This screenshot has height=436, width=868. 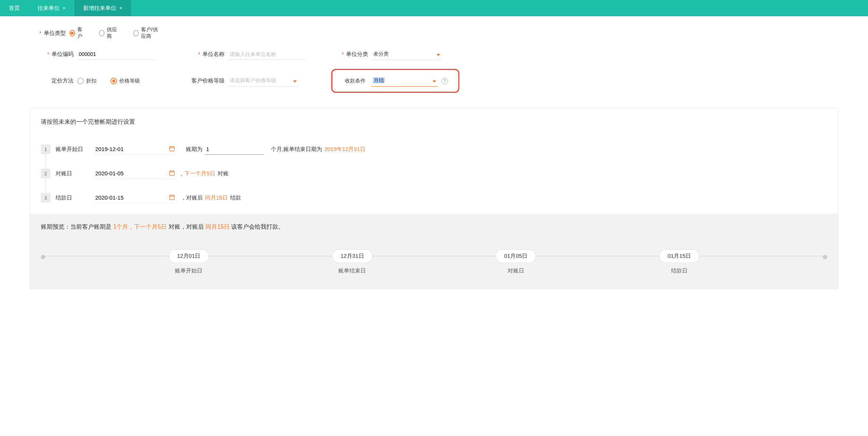 I want to click on settlement-orange: 同月15日, so click(x=216, y=198).